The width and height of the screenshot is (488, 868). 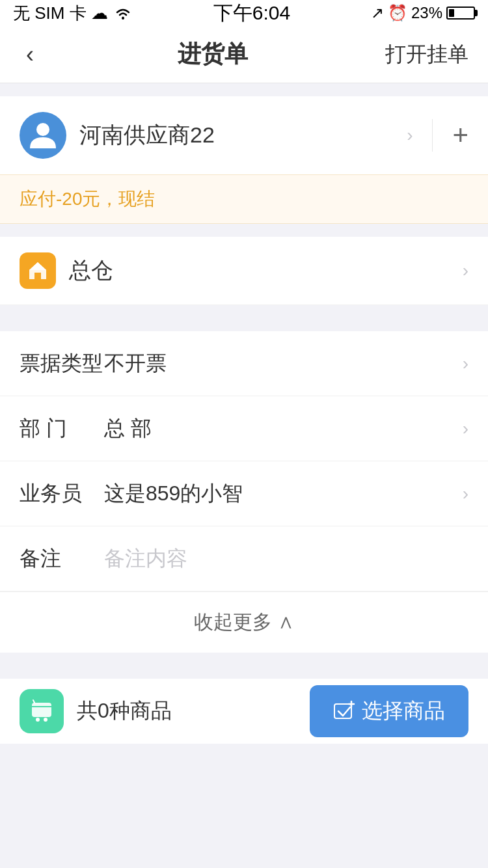 What do you see at coordinates (213, 55) in the screenshot?
I see `page-title: 进货单` at bounding box center [213, 55].